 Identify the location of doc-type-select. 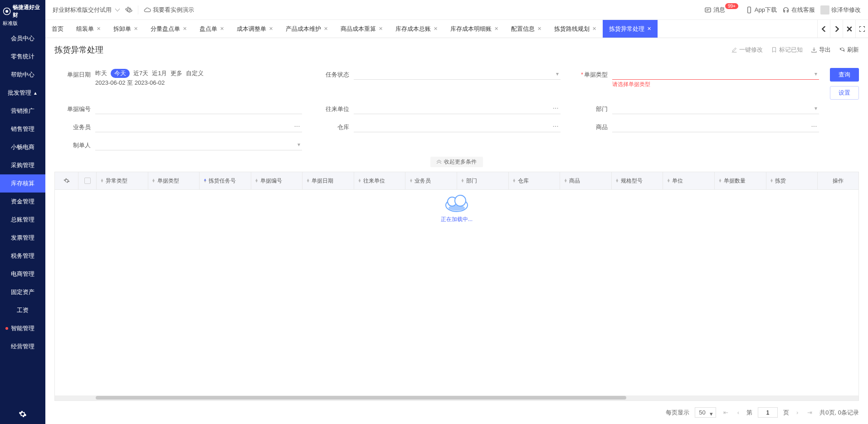
(716, 74).